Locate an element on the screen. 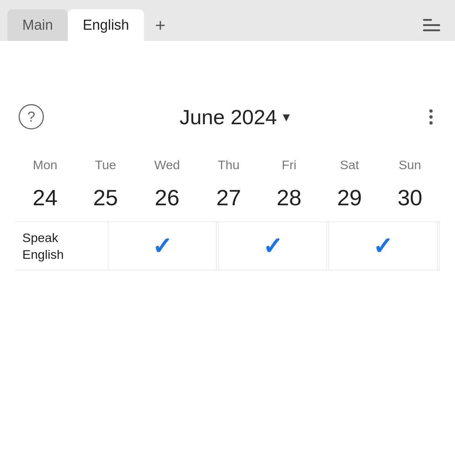 The height and width of the screenshot is (476, 455). habit-check-fri: ✓ is located at coordinates (383, 246).